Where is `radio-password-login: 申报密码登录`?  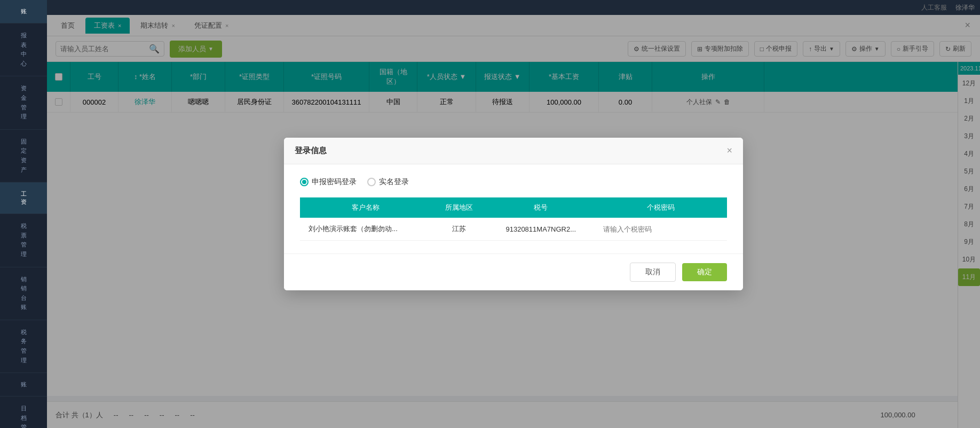 radio-password-login: 申报密码登录 is located at coordinates (328, 182).